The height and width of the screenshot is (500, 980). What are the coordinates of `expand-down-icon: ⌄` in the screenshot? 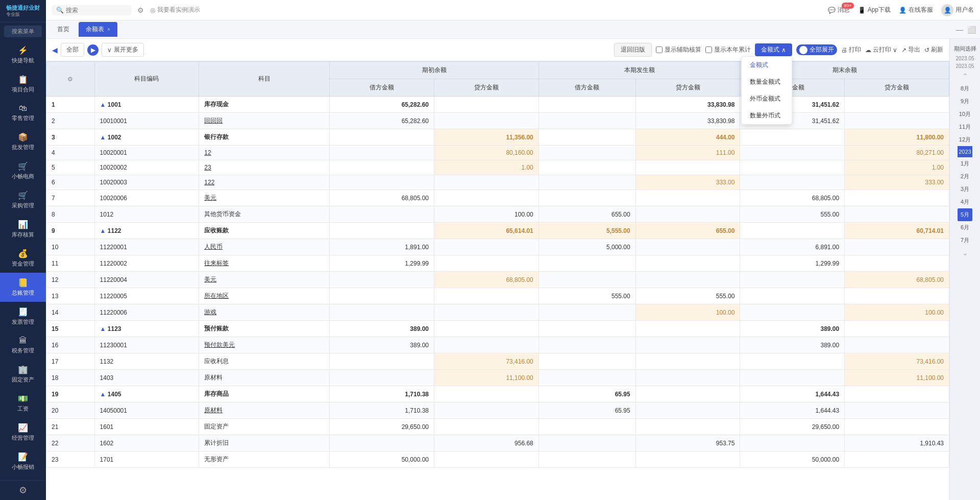 It's located at (965, 253).